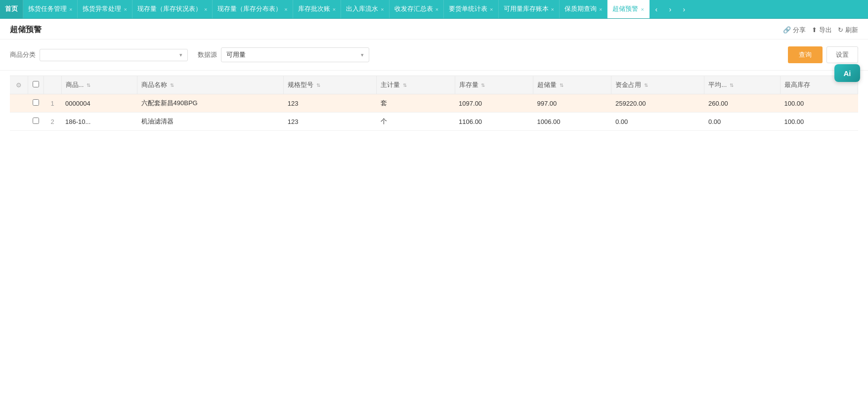  I want to click on category-label: 商品分类, so click(23, 55).